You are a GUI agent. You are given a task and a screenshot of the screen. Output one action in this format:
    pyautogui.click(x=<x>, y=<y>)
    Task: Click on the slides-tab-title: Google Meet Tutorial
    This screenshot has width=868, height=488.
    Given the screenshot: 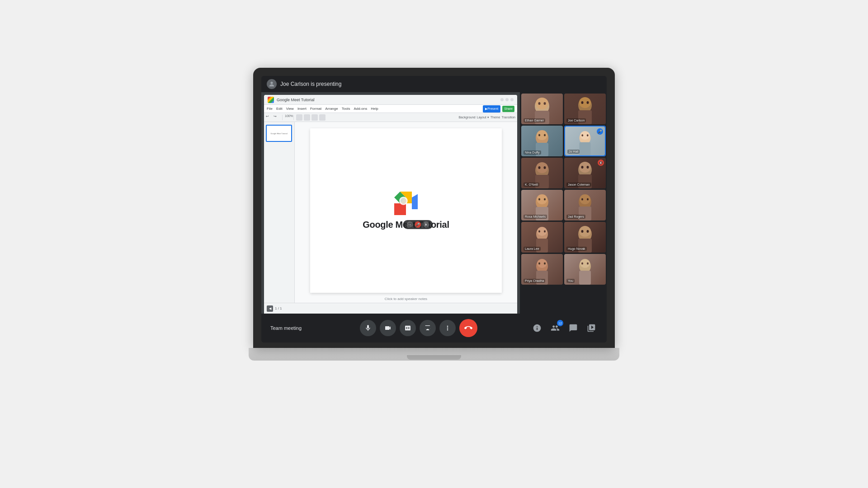 What is the action you would take?
    pyautogui.click(x=387, y=100)
    